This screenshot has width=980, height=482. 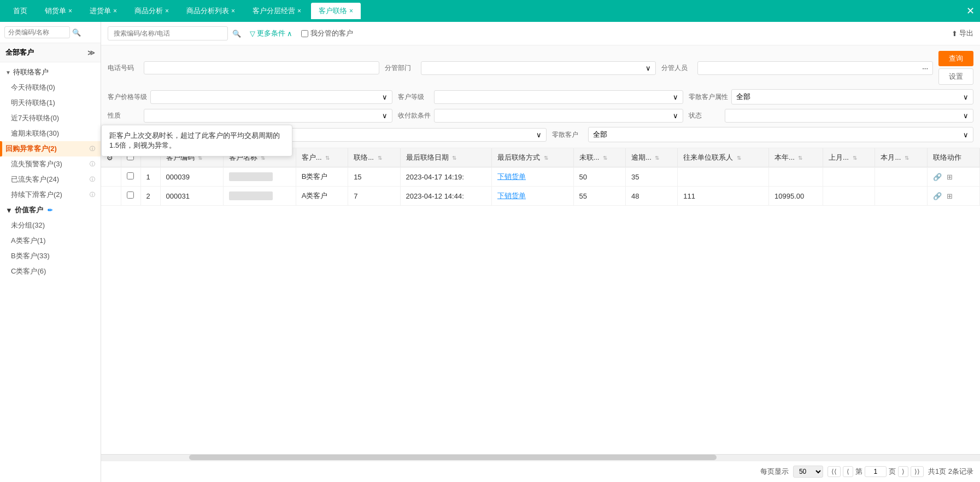 I want to click on nav-item-sales: 销货单 ×, so click(x=58, y=11).